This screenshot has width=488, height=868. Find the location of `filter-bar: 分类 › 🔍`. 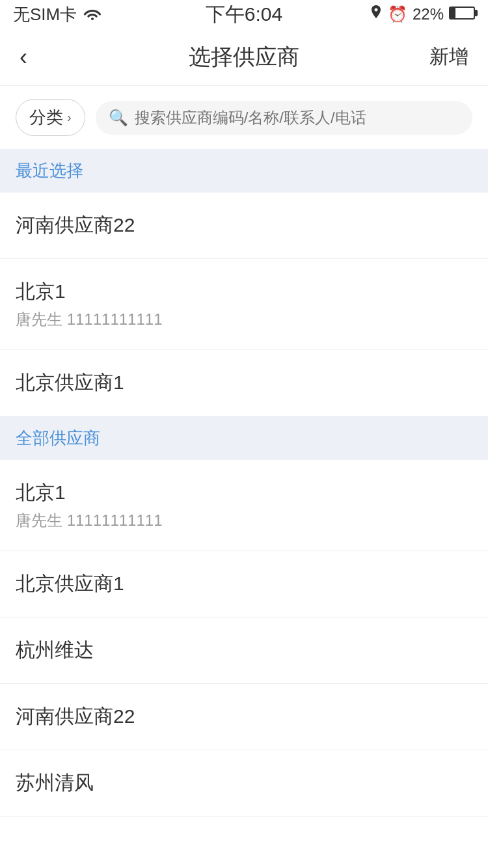

filter-bar: 分类 › 🔍 is located at coordinates (244, 117).